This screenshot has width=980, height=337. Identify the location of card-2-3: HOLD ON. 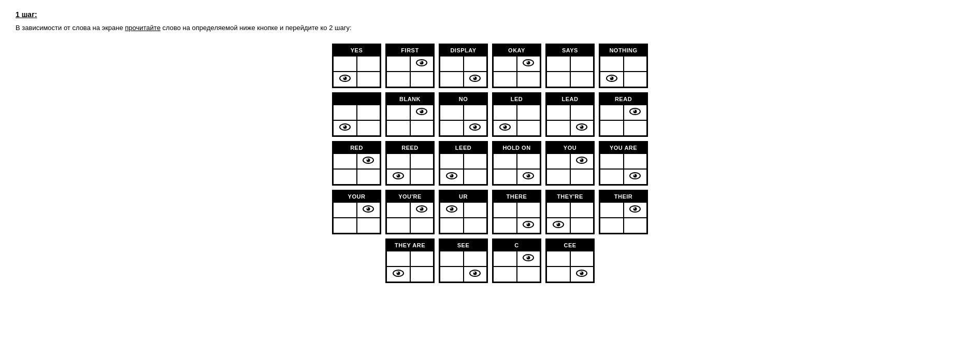
(517, 163).